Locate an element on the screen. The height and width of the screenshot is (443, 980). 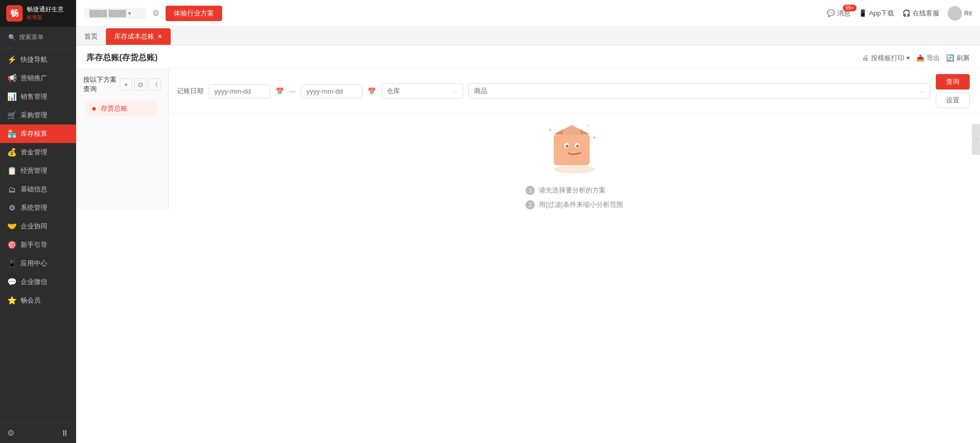
sidebar-item-marketing: 📢 营销推广 is located at coordinates (38, 78).